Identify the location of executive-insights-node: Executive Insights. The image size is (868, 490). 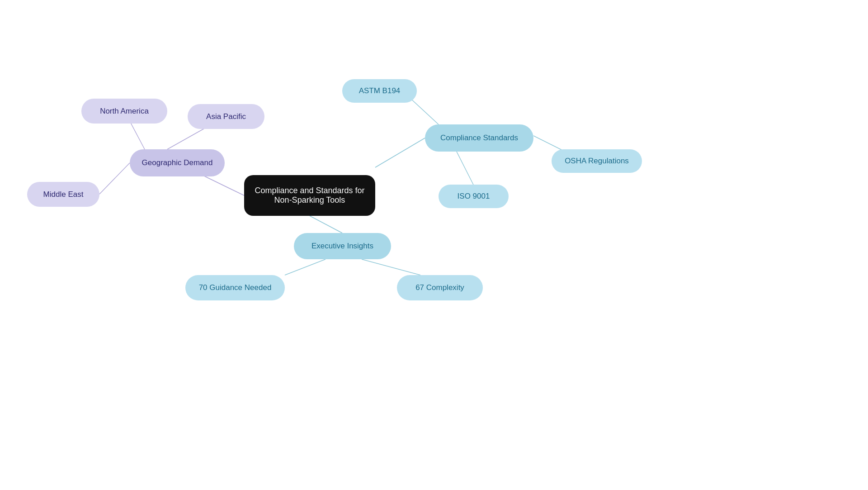
(343, 246).